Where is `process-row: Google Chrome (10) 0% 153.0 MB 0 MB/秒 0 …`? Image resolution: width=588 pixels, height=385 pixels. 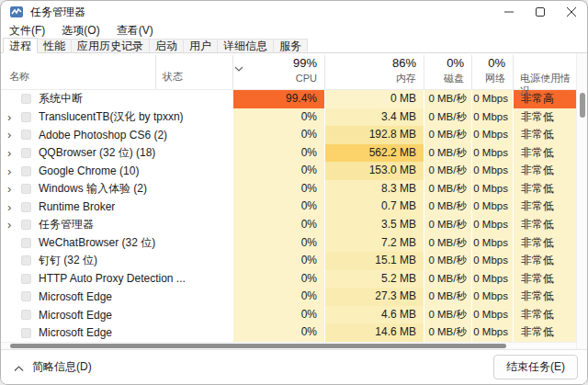 process-row: Google Chrome (10) 0% 153.0 MB 0 MB/秒 0 … is located at coordinates (294, 171).